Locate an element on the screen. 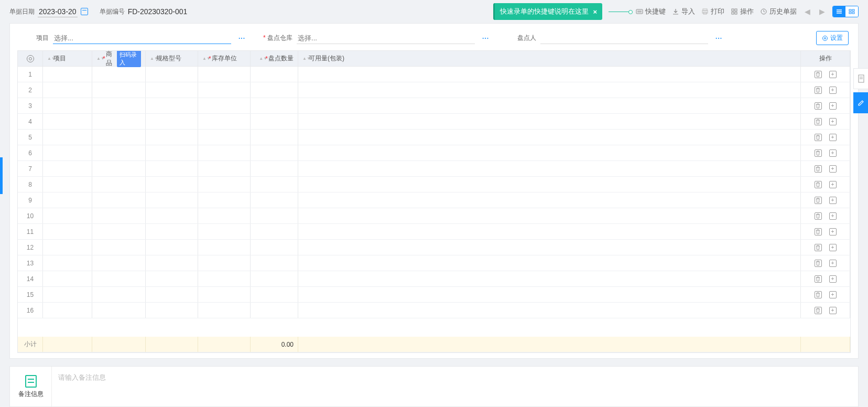  project-more-icon: ··· is located at coordinates (242, 38).